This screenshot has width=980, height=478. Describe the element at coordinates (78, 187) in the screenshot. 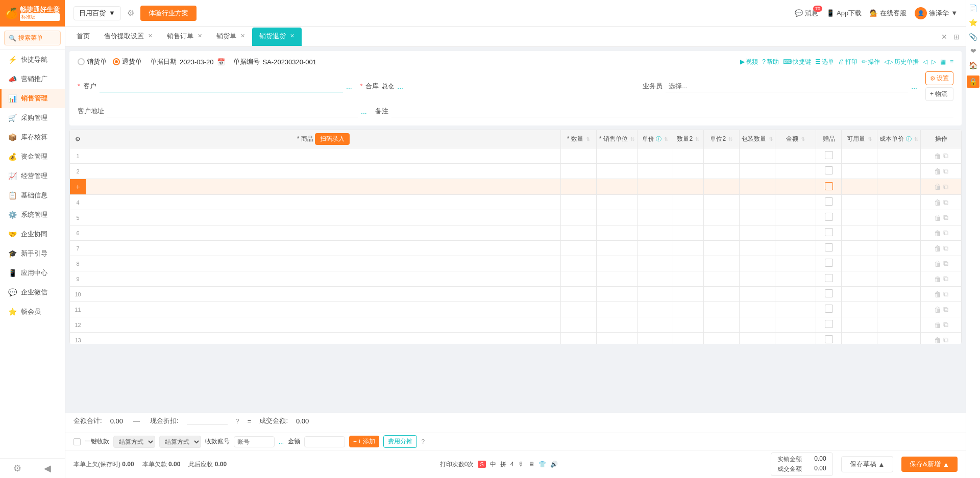

I see `row-add-btn: +` at that location.